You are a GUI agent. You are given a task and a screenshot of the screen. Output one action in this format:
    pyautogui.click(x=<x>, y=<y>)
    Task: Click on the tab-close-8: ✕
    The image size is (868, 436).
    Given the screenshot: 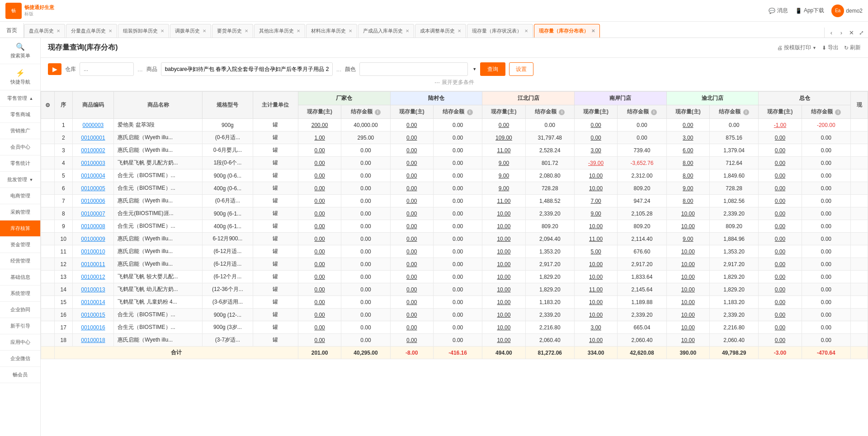 What is the action you would take?
    pyautogui.click(x=407, y=31)
    